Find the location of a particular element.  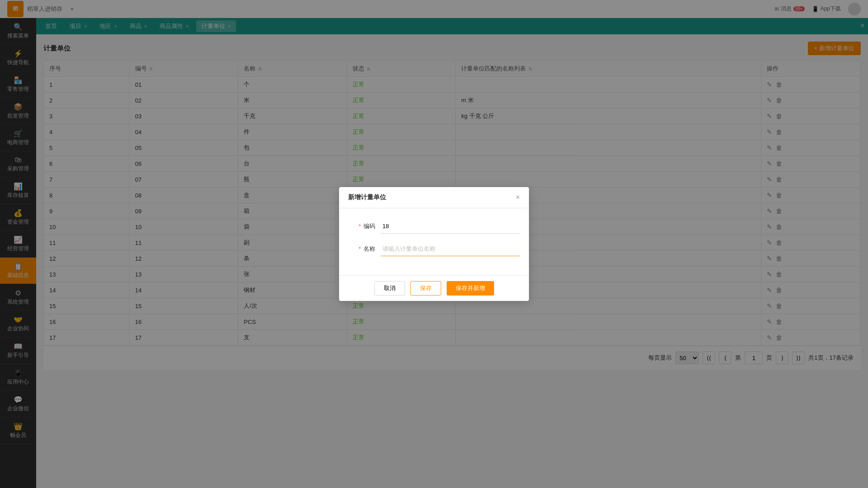

form-row-name: * 名称 is located at coordinates (434, 249).